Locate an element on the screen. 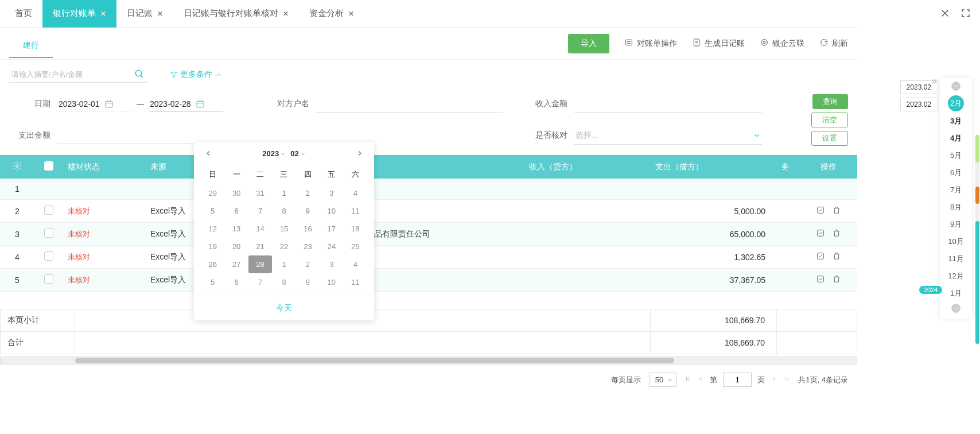 The height and width of the screenshot is (434, 980). cal-day: 16 is located at coordinates (308, 228).